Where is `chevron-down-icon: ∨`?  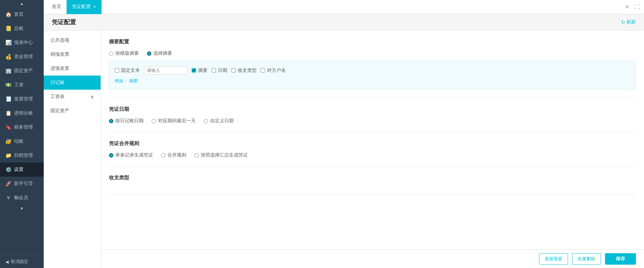
chevron-down-icon: ∨ is located at coordinates (92, 97).